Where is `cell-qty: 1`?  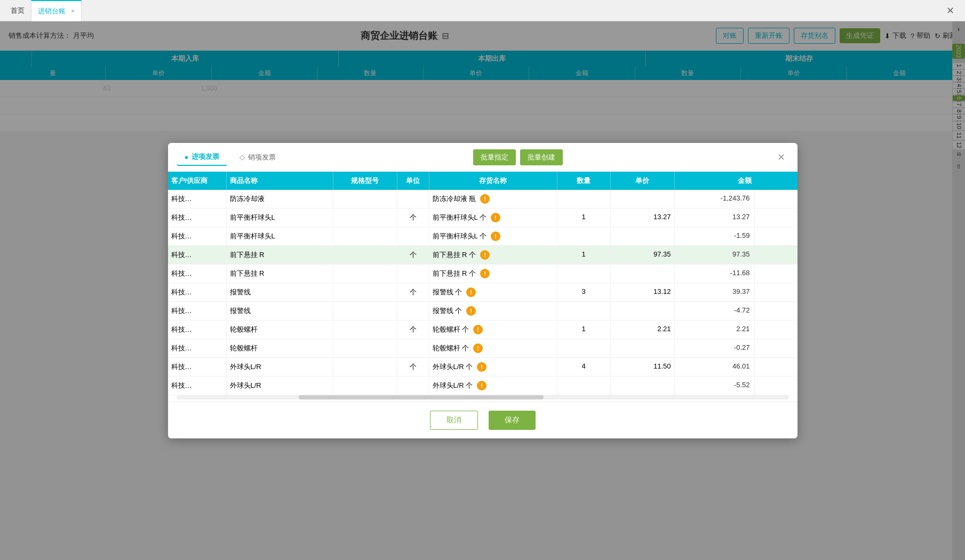 cell-qty: 1 is located at coordinates (584, 255).